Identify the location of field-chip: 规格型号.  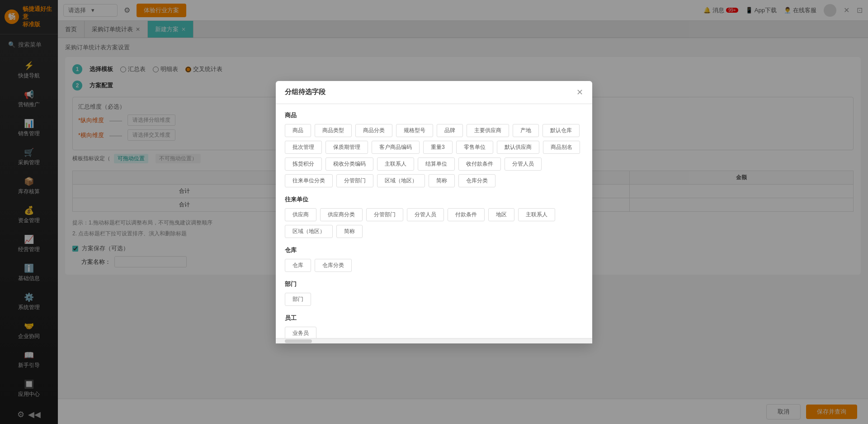
(415, 130).